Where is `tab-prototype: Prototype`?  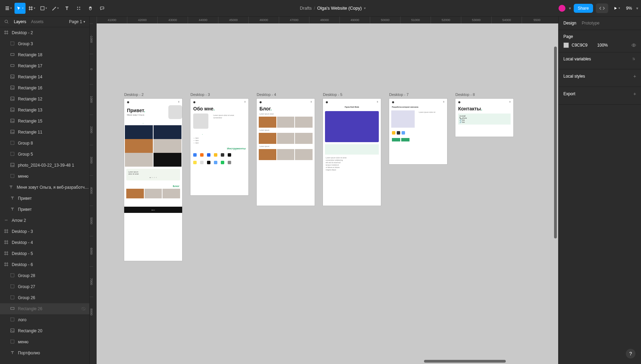
tab-prototype: Prototype is located at coordinates (591, 23).